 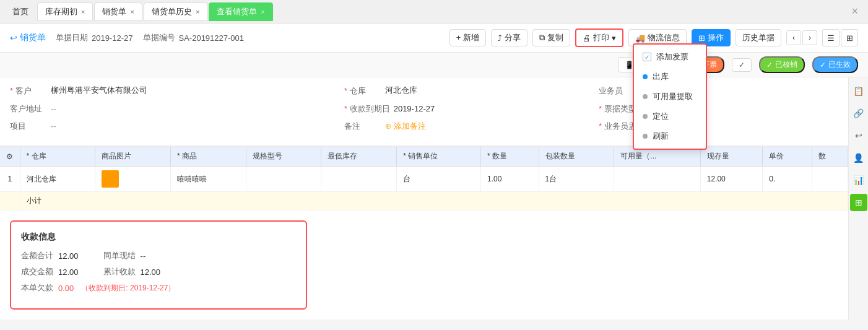 What do you see at coordinates (190, 90) in the screenshot?
I see `customer-value: 柳州粤港平安气体有限公司` at bounding box center [190, 90].